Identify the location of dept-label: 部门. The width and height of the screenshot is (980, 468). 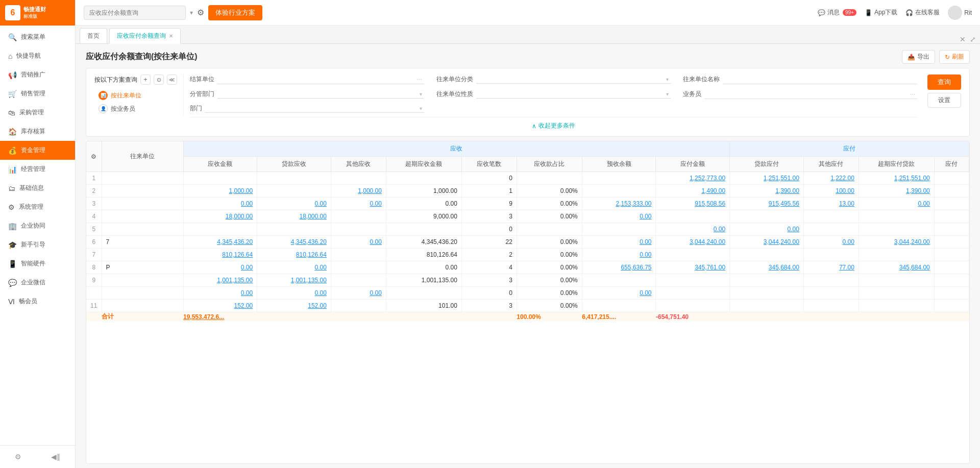
(196, 108).